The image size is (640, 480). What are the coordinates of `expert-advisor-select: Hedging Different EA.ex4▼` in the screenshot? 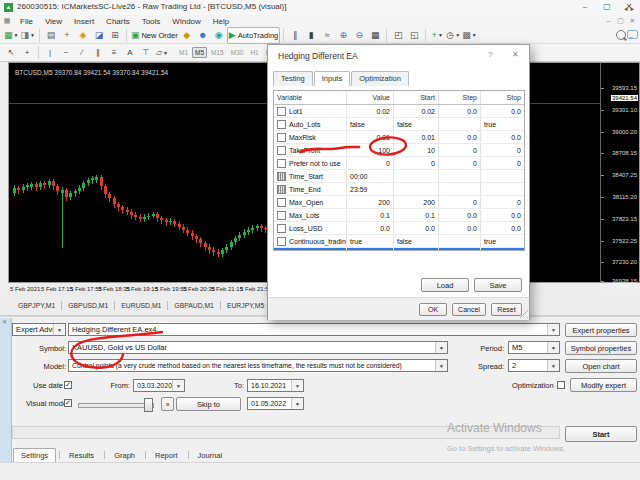 It's located at (314, 330).